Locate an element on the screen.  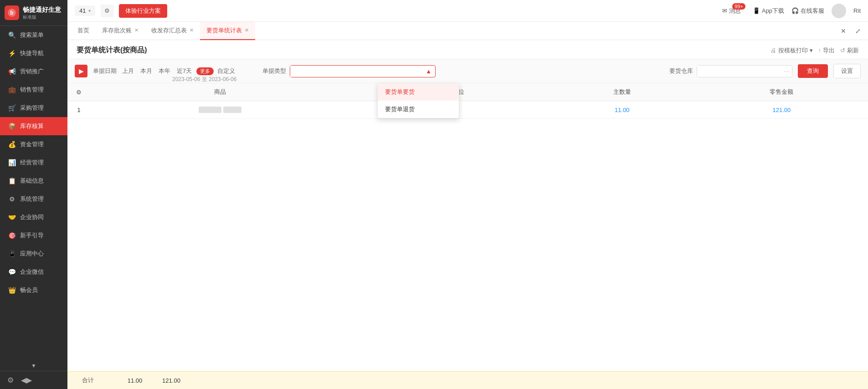
refresh-icon: ↺ is located at coordinates (843, 50).